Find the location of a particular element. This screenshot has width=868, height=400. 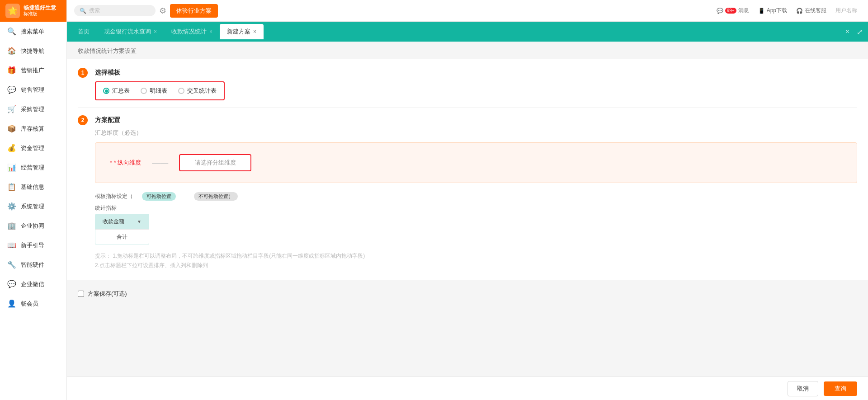

sidebar-item-purchase: 🛒 采购管理 is located at coordinates (33, 109).